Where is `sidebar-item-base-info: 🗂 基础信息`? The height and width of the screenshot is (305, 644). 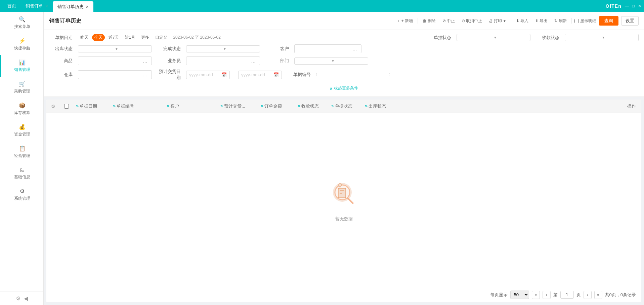
sidebar-item-base-info: 🗂 基础信息 is located at coordinates (22, 174).